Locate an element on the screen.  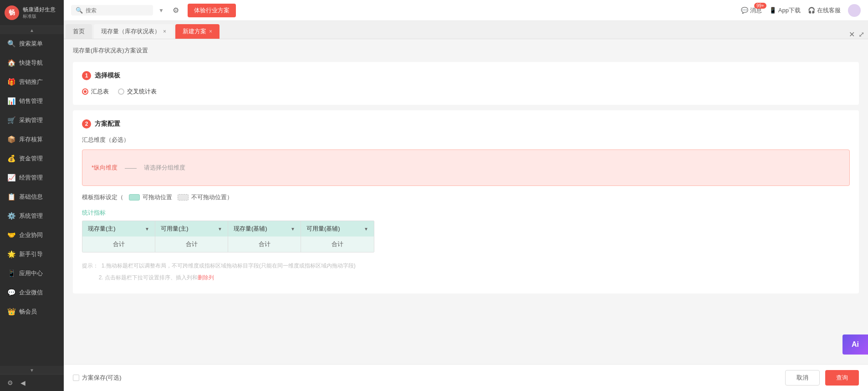
non-draggable-indicator: 不可拖动位置） is located at coordinates (205, 197).